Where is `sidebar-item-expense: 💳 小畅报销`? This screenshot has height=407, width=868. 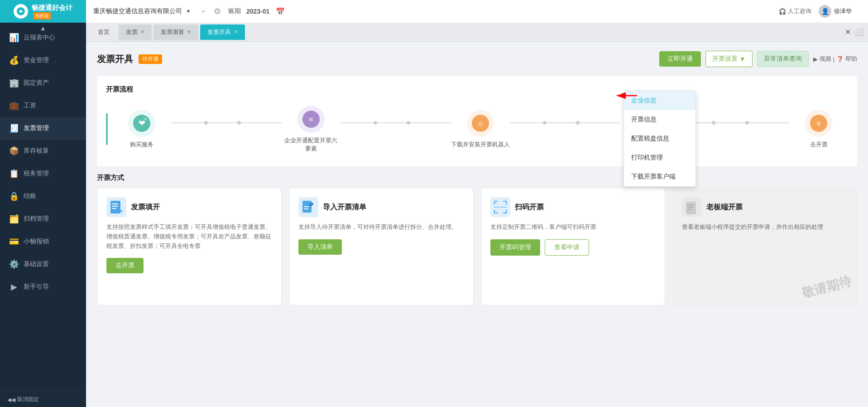 sidebar-item-expense: 💳 小畅报销 is located at coordinates (43, 242).